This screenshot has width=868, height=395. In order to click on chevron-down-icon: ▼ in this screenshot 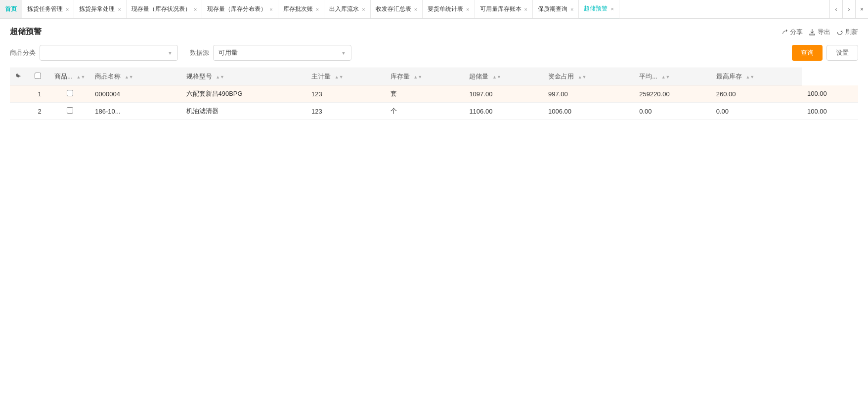, I will do `click(344, 53)`.